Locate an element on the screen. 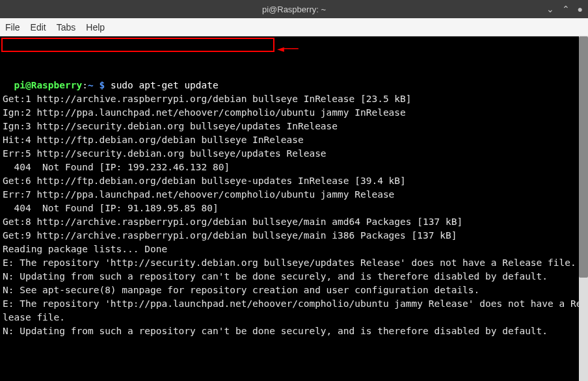 Image resolution: width=588 pixels, height=381 pixels. maximize-icon: ⌃ is located at coordinates (566, 9).